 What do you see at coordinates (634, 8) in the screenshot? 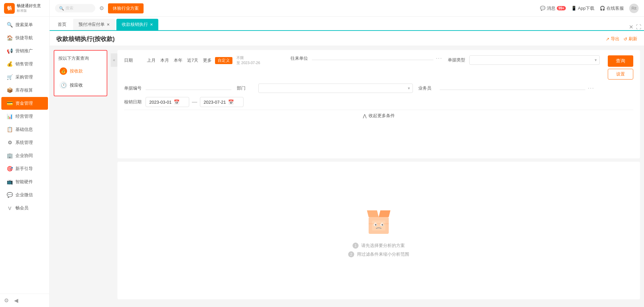
I see `user-avatar: Rit` at bounding box center [634, 8].